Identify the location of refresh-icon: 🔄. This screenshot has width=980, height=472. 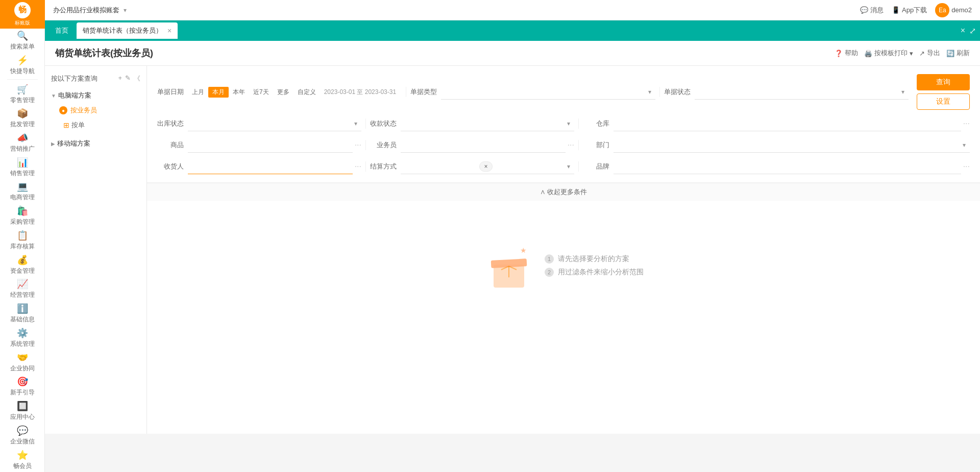
(950, 53).